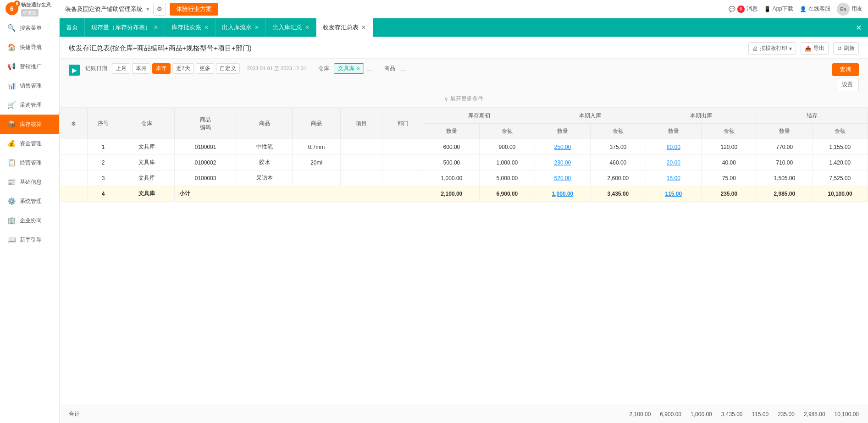  What do you see at coordinates (847, 84) in the screenshot?
I see `set-button: 设置` at bounding box center [847, 84].